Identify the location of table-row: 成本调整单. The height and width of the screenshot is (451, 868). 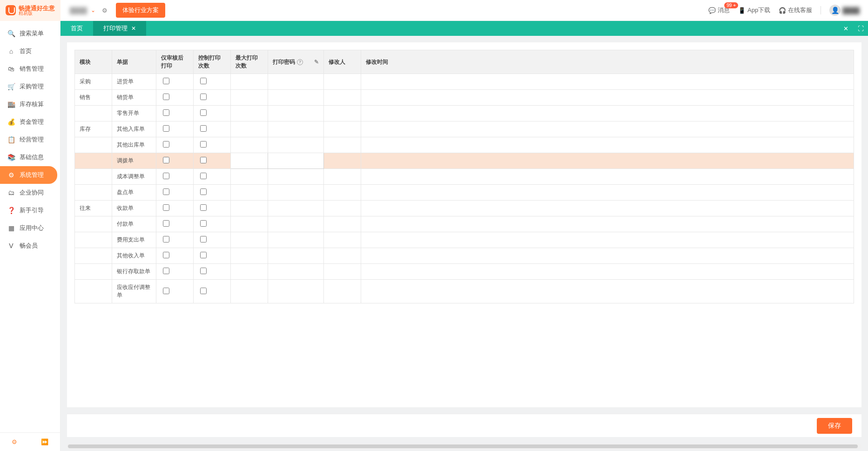
(464, 177).